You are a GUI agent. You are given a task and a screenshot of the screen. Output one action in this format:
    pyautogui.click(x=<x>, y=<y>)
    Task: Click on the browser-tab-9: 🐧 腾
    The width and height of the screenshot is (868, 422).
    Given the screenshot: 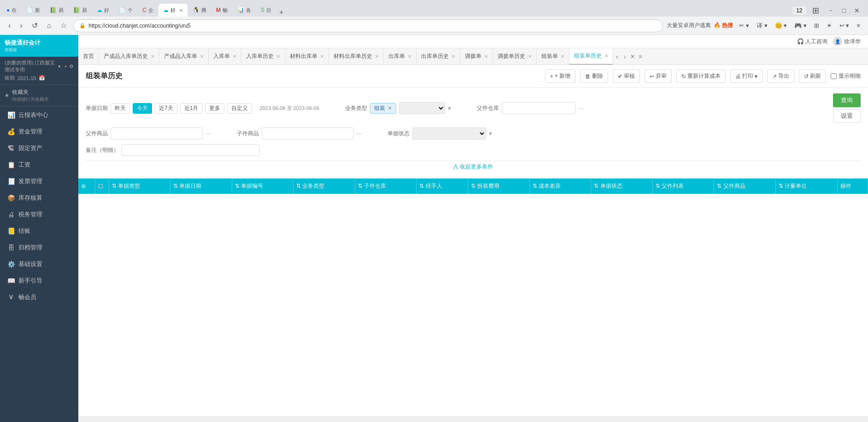 What is the action you would take?
    pyautogui.click(x=199, y=10)
    